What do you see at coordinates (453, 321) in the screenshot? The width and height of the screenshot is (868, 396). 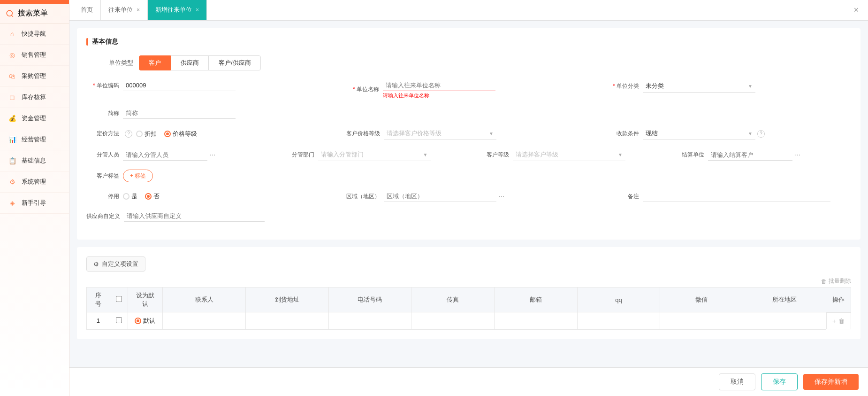 I see `cell-fax` at bounding box center [453, 321].